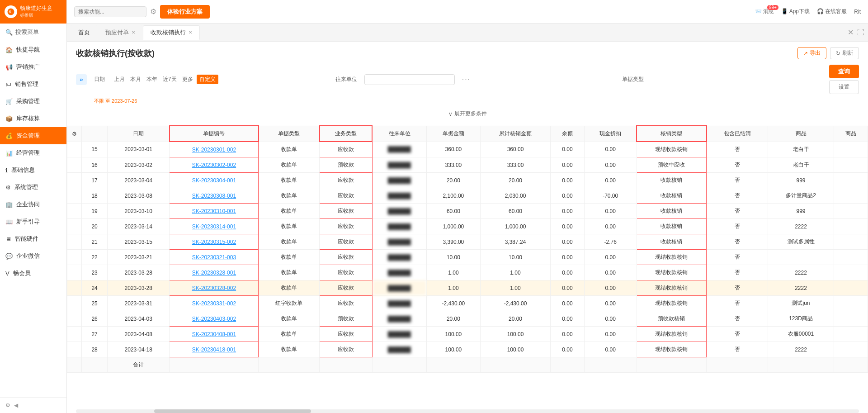 The height and width of the screenshot is (413, 868). Describe the element at coordinates (346, 165) in the screenshot. I see `td-biz-type: 预收款` at that location.